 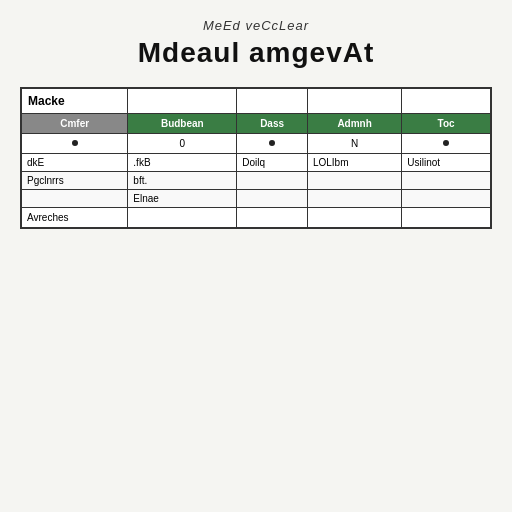 I want to click on row3-col4, so click(x=354, y=199).